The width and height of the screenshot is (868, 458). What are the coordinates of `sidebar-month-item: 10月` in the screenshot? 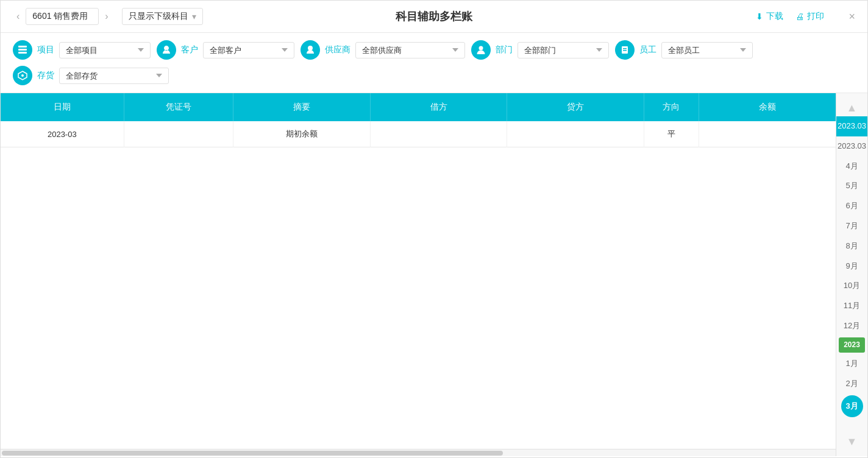 It's located at (852, 286).